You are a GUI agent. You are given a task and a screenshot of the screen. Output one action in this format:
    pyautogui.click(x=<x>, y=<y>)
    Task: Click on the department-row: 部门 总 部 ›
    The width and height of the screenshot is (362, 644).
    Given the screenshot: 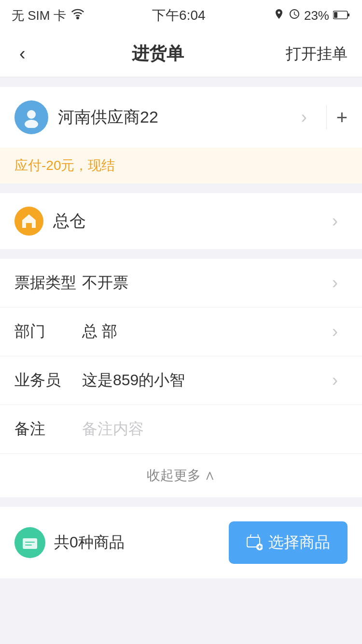 What is the action you would take?
    pyautogui.click(x=181, y=331)
    